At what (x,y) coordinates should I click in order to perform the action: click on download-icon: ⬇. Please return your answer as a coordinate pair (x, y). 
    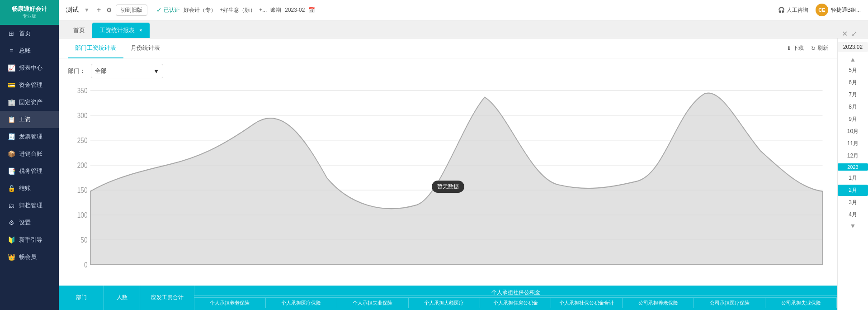
    Looking at the image, I should click on (789, 48).